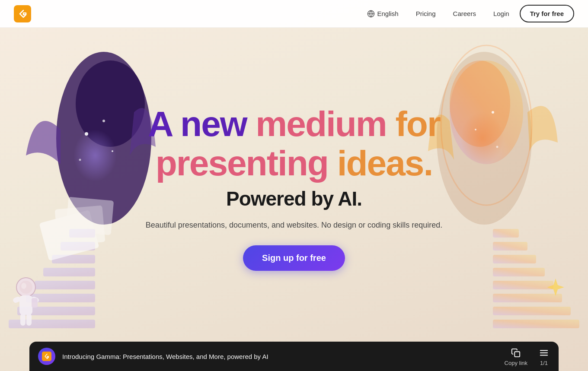 The height and width of the screenshot is (371, 588). What do you see at coordinates (325, 124) in the screenshot?
I see `hero-word-medium: medium` at bounding box center [325, 124].